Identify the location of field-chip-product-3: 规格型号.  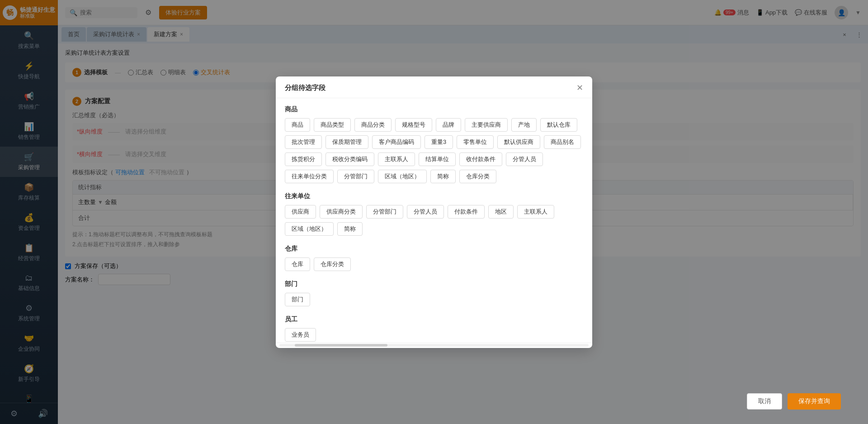
(414, 125).